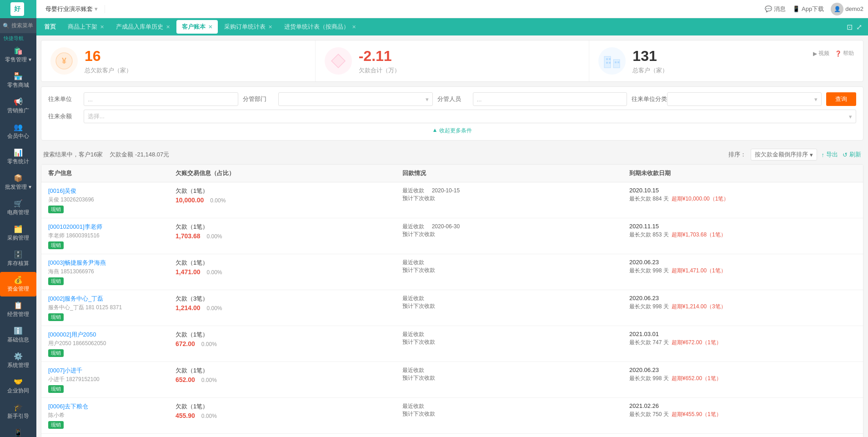 The height and width of the screenshot is (437, 868). I want to click on stat-icon-building, so click(612, 61).